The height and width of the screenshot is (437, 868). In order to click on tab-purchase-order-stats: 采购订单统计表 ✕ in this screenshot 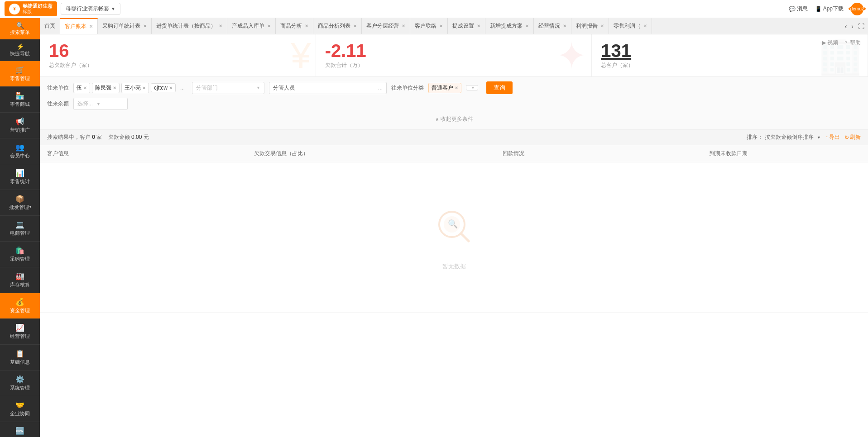, I will do `click(125, 26)`.